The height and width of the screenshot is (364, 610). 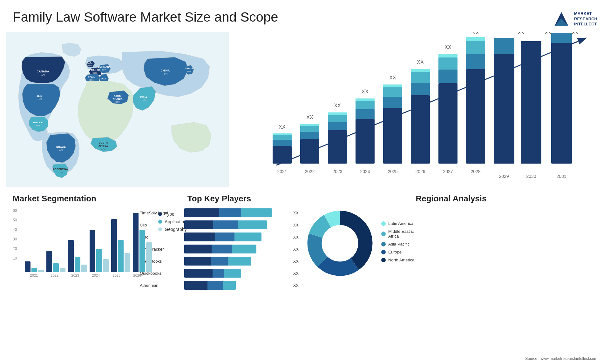 What do you see at coordinates (121, 246) in the screenshot?
I see `bar-group-2025` at bounding box center [121, 246].